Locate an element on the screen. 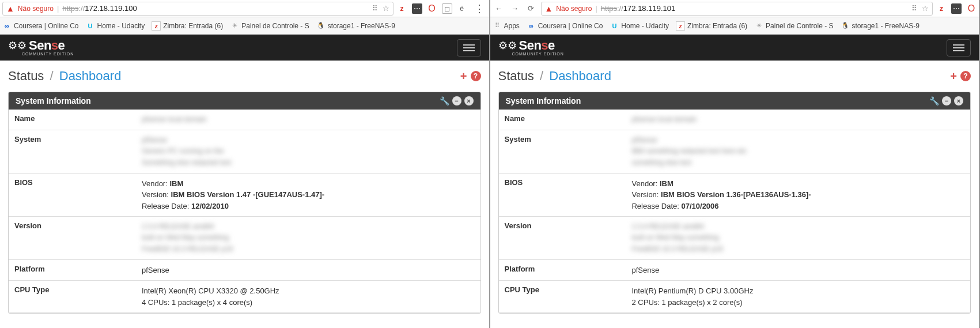 This screenshot has width=980, height=328. ext-square-icon: ◻ is located at coordinates (447, 9).